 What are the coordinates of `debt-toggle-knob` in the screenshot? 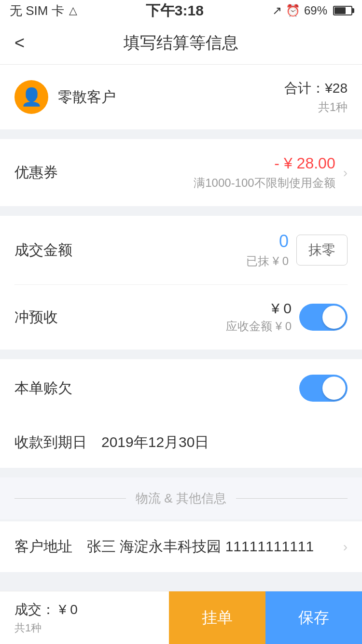 It's located at (334, 388).